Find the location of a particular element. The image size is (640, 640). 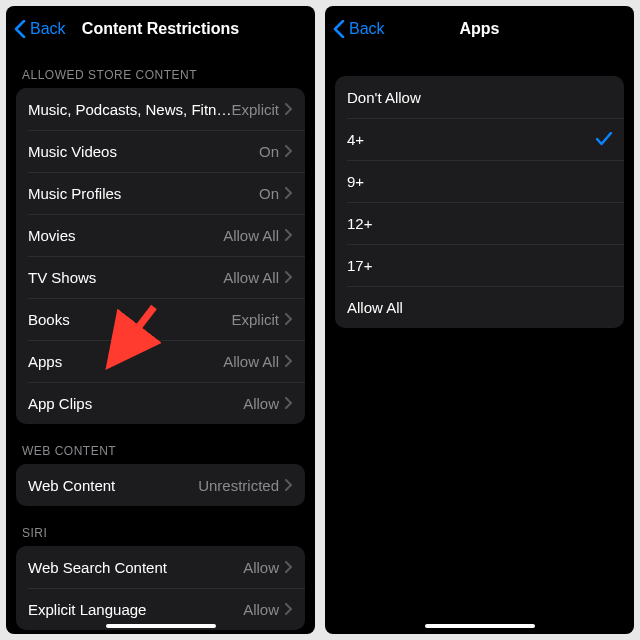

section-header: WEB CONTENT is located at coordinates (160, 444).